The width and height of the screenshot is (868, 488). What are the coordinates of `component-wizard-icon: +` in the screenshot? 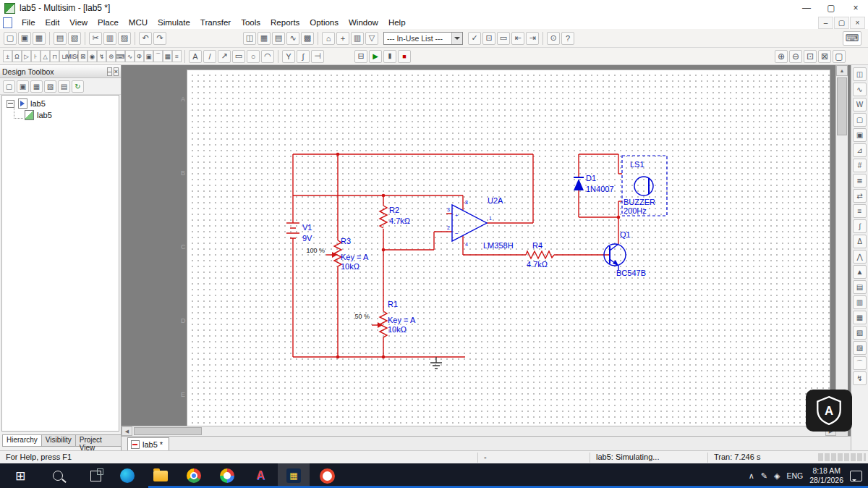 It's located at (343, 38).